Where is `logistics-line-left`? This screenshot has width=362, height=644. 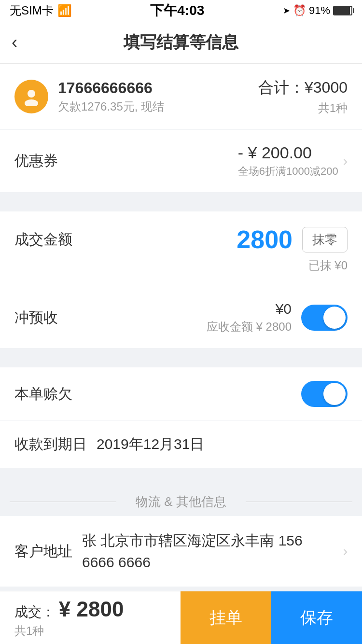
logistics-line-left is located at coordinates (63, 502).